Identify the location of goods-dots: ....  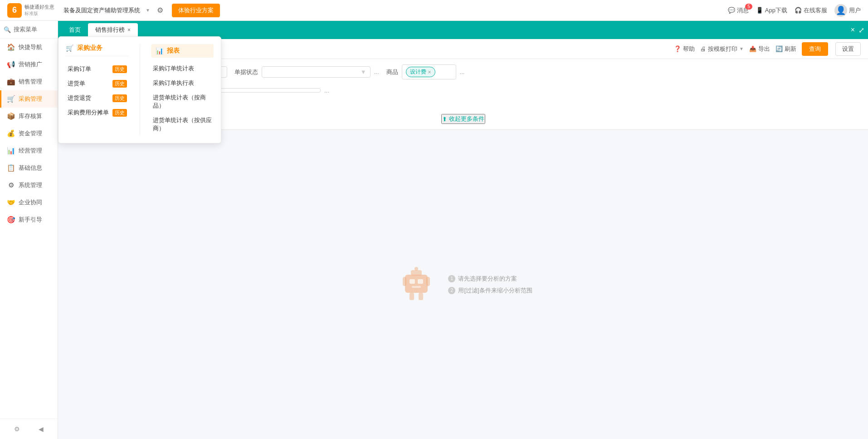
(463, 72).